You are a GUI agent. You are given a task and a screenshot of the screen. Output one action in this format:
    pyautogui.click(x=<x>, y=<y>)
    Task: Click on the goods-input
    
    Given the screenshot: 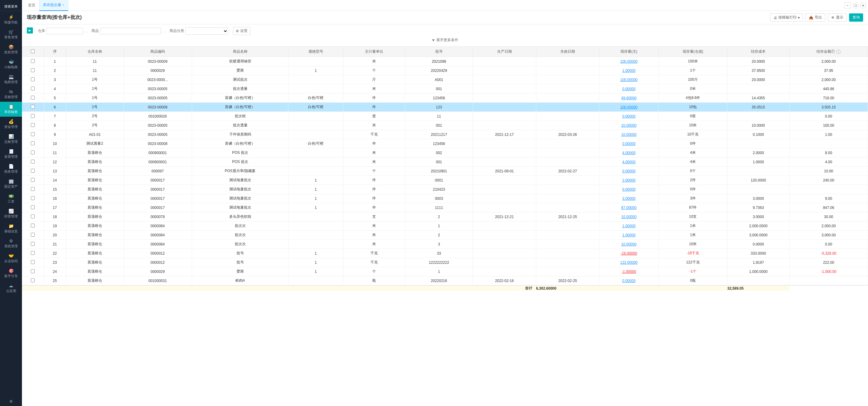 What is the action you would take?
    pyautogui.click(x=131, y=31)
    